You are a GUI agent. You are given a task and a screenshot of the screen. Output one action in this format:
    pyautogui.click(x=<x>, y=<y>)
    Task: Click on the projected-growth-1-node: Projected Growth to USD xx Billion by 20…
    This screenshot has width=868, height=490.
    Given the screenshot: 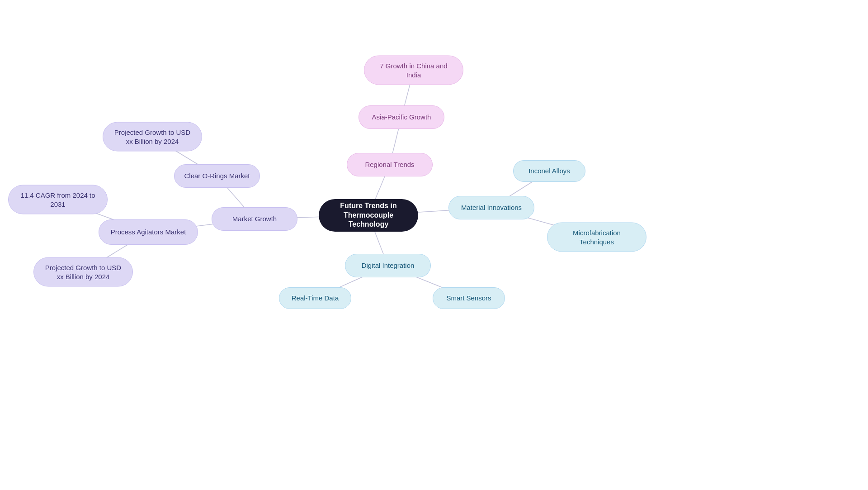 What is the action you would take?
    pyautogui.click(x=152, y=137)
    